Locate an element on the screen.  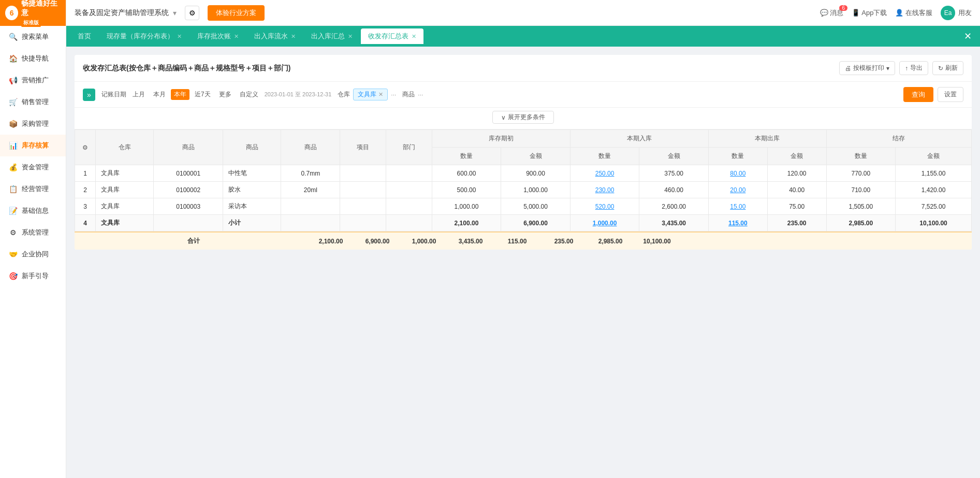
tab-0: 首页 is located at coordinates (84, 36).